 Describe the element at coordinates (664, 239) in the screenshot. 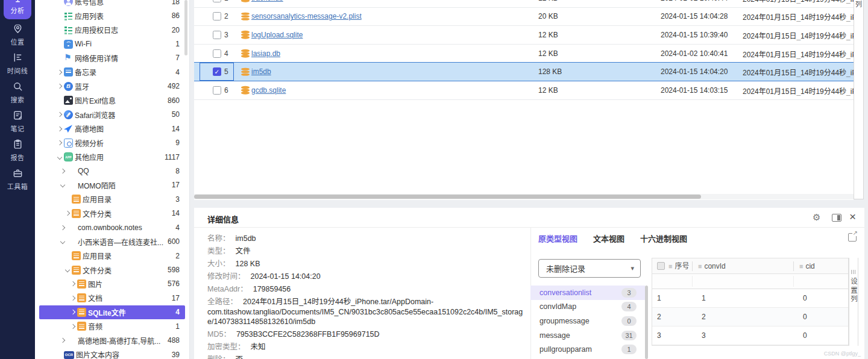

I see `viewer-tab: 十六进制视图` at that location.